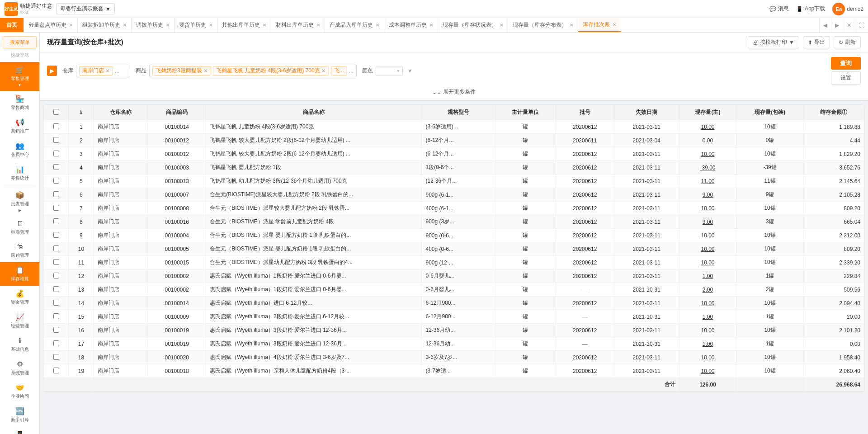 This screenshot has height=434, width=868. What do you see at coordinates (811, 9) in the screenshot?
I see `app-download-btn: 📱 App下载` at bounding box center [811, 9].